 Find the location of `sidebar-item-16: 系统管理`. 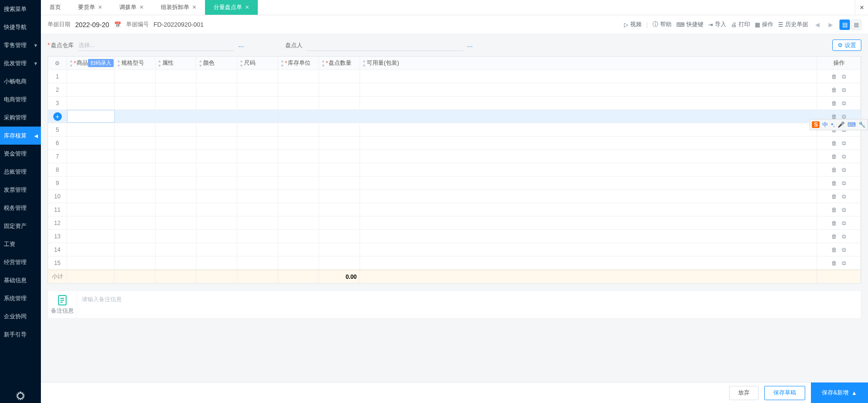

sidebar-item-16: 系统管理 is located at coordinates (20, 298).